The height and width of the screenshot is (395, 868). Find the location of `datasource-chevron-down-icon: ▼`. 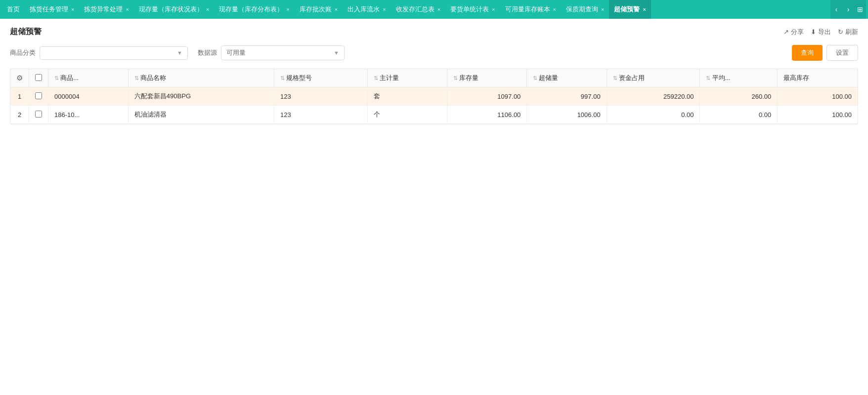

datasource-chevron-down-icon: ▼ is located at coordinates (336, 53).